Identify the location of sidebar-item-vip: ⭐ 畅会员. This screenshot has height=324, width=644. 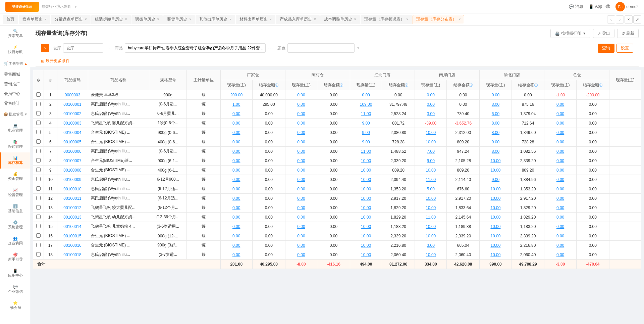
(15, 306).